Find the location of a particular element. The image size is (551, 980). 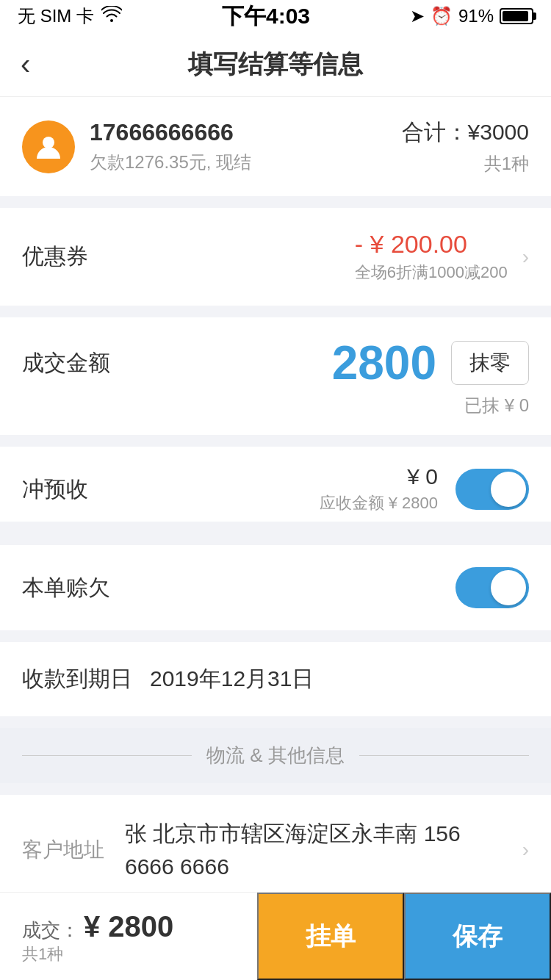

customer-section: 17666666666 欠款1276.35元, 现结 合计：¥3000 共1种 is located at coordinates (276, 147).